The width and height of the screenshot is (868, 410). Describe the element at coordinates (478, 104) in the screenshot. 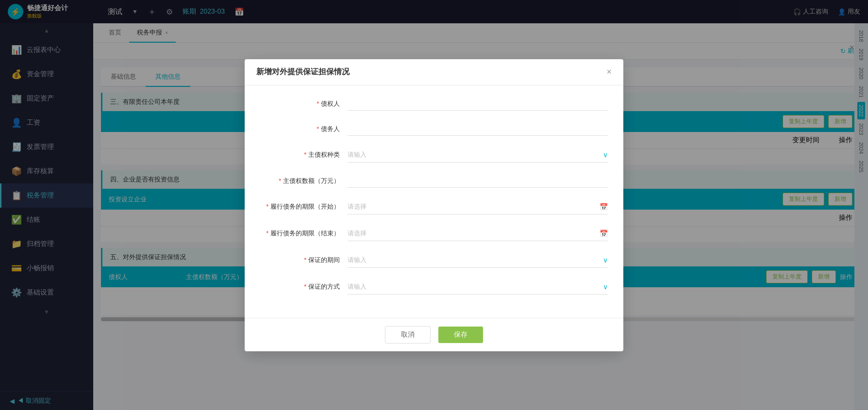

I see `creditor-field` at that location.